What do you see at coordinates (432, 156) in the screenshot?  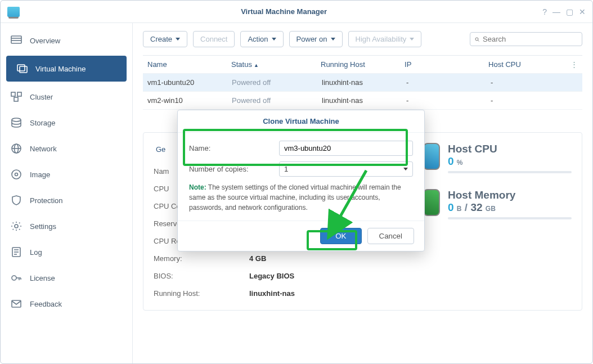 I see `cpu-chip-icon` at bounding box center [432, 156].